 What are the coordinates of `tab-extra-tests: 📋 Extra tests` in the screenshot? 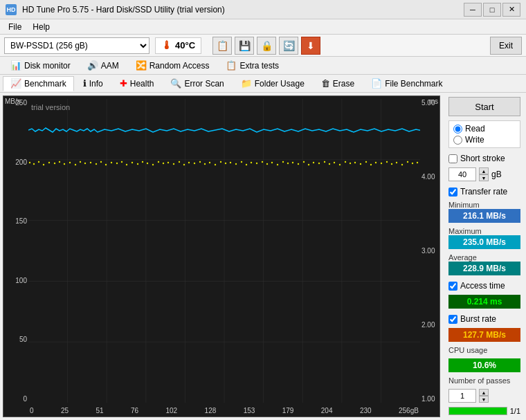 It's located at (252, 66).